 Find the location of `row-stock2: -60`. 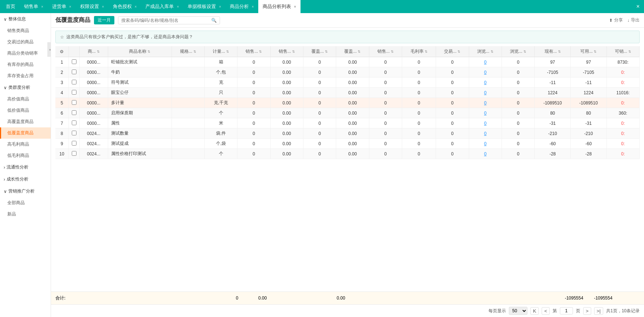

row-stock2: -60 is located at coordinates (589, 144).